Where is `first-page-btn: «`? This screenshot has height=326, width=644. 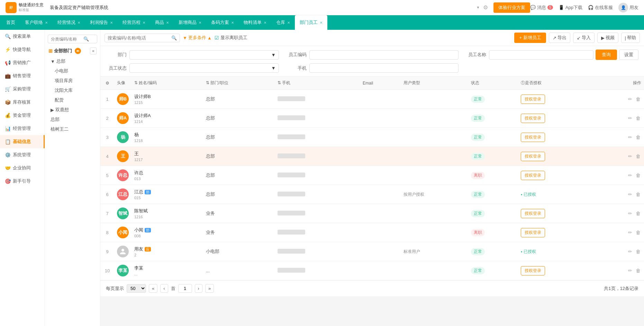 first-page-btn: « is located at coordinates (153, 288).